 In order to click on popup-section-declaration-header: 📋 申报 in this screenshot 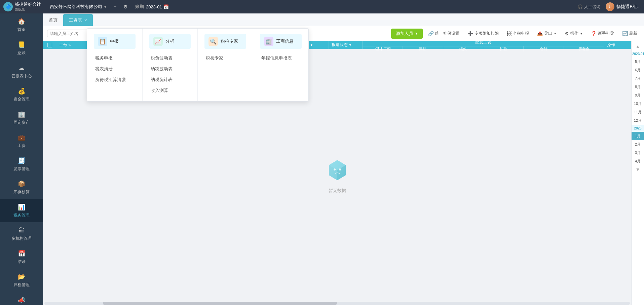, I will do `click(115, 41)`.